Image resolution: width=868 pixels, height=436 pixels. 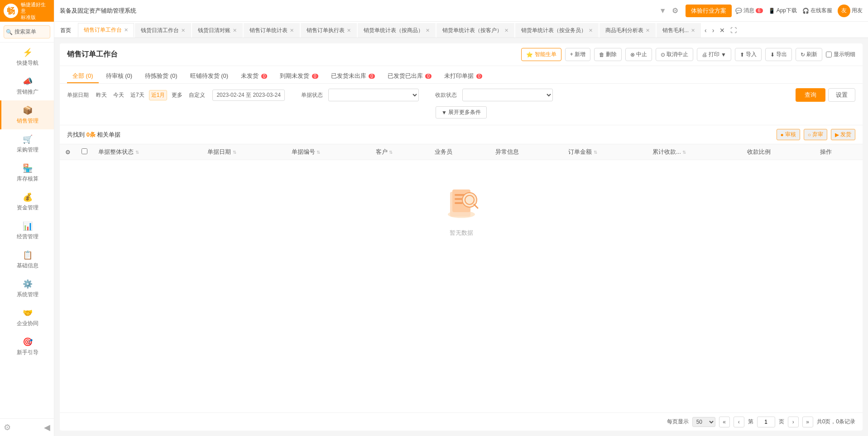 What do you see at coordinates (353, 76) in the screenshot?
I see `sub-tab-shipped-not-out: 已发货未出库 0` at bounding box center [353, 76].